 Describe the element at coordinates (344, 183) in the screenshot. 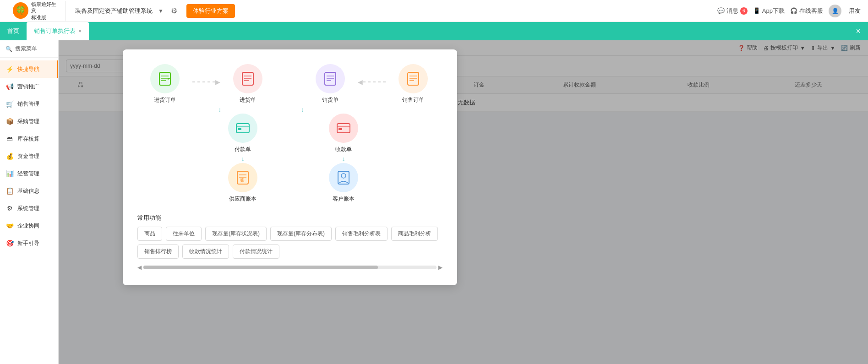

I see `flow-customer-ledger: 客户账本` at that location.